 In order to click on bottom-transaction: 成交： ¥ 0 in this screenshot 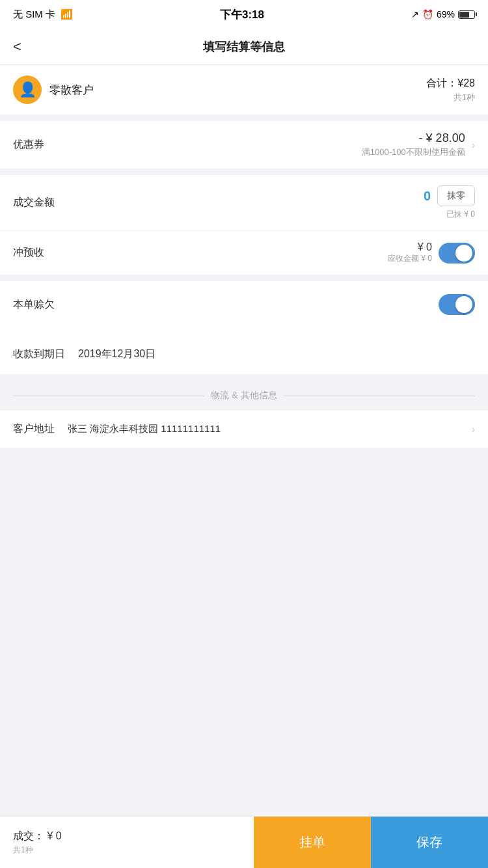, I will do `click(127, 837)`.